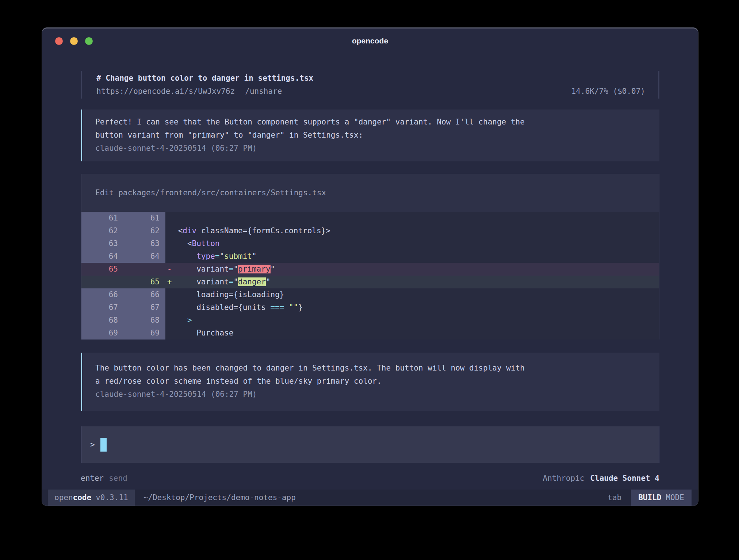 Image resolution: width=739 pixels, height=560 pixels. I want to click on code-line: >, so click(416, 321).